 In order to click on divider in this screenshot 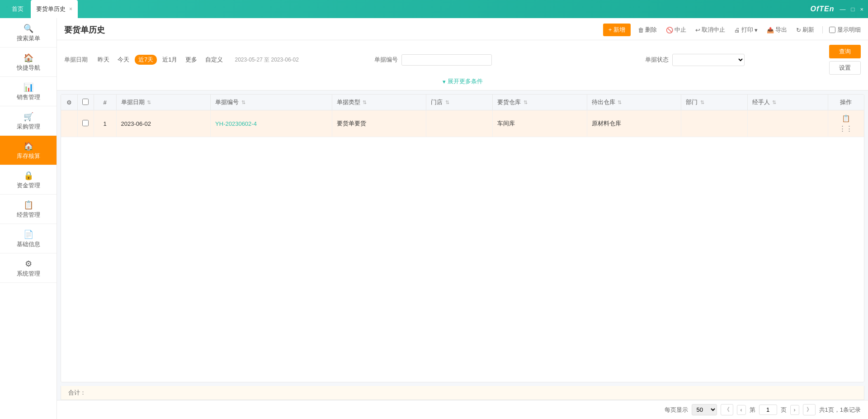, I will do `click(823, 30)`.